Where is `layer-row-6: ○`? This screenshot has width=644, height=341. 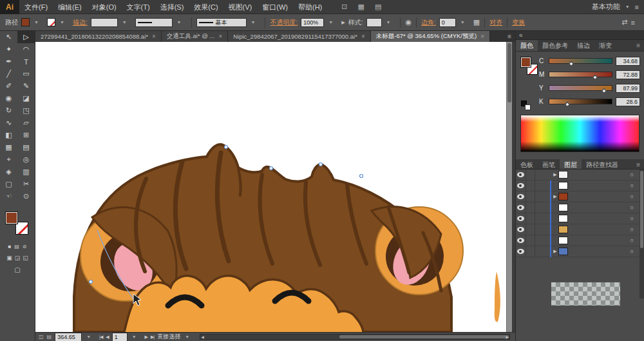 layer-row-6: ○ is located at coordinates (580, 241).